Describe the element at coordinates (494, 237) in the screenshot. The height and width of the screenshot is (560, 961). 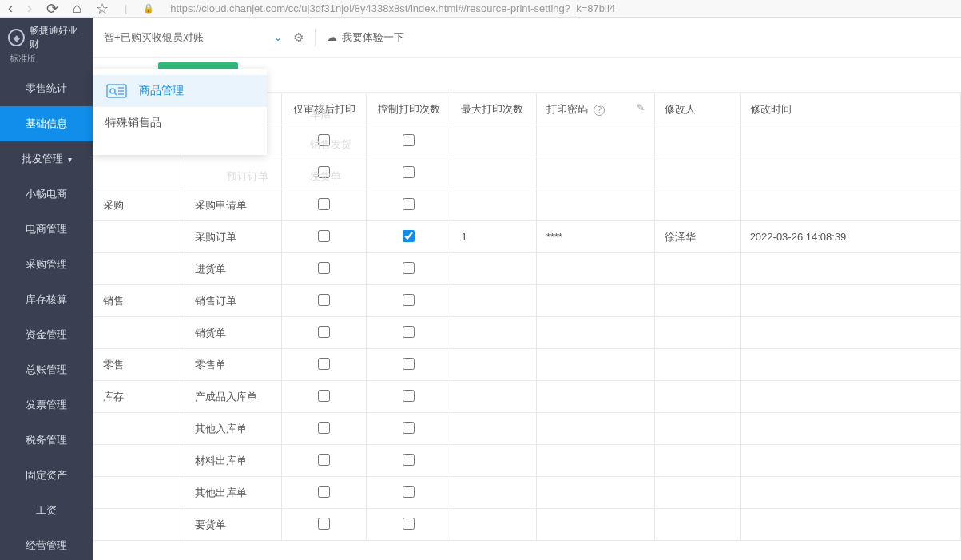
I see `cell-max: 1` at that location.